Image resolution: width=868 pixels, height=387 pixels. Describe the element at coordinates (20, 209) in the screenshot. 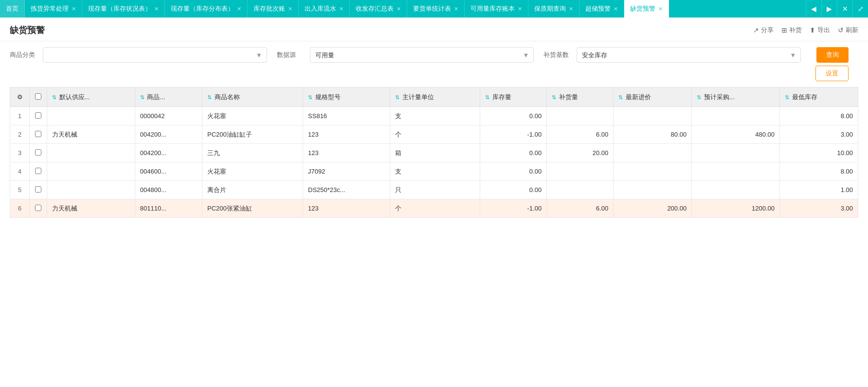

I see `row-number: 6` at that location.